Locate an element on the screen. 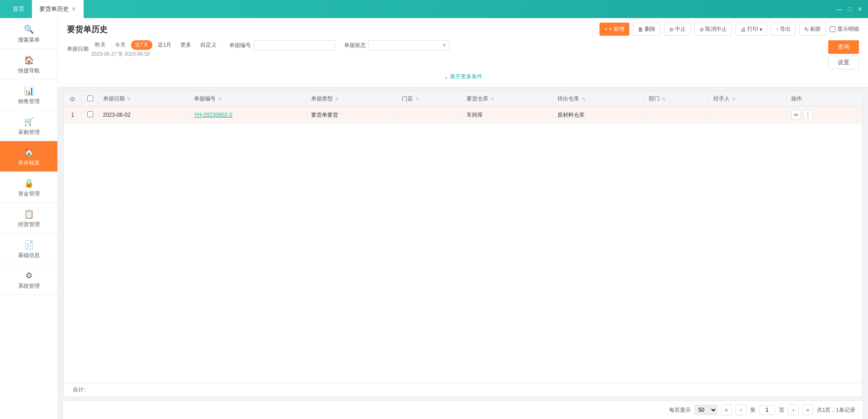 This screenshot has width=868, height=419. cell-date: 2023-06-02 is located at coordinates (144, 115).